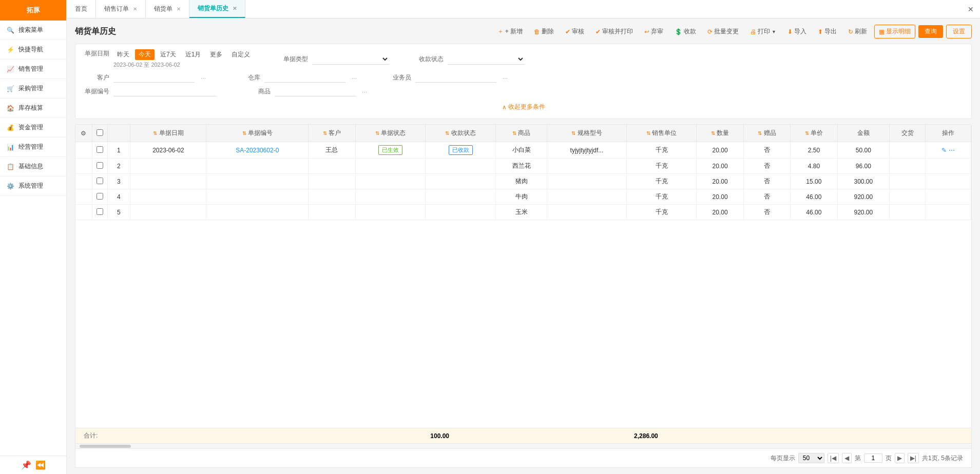 This screenshot has height=474, width=980. I want to click on tab-bar-close-all: ✕, so click(971, 9).